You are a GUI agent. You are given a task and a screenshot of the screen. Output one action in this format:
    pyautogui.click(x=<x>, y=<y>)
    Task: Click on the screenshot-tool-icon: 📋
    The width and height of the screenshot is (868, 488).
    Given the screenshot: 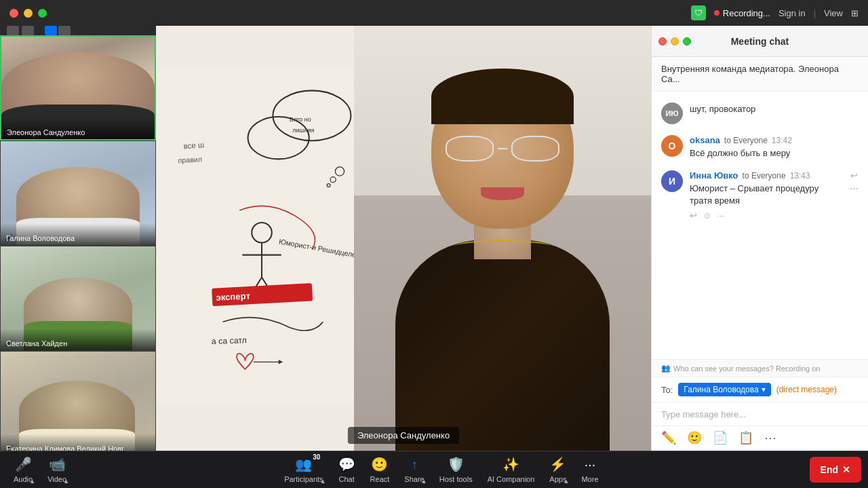 What is the action you would take?
    pyautogui.click(x=746, y=438)
    